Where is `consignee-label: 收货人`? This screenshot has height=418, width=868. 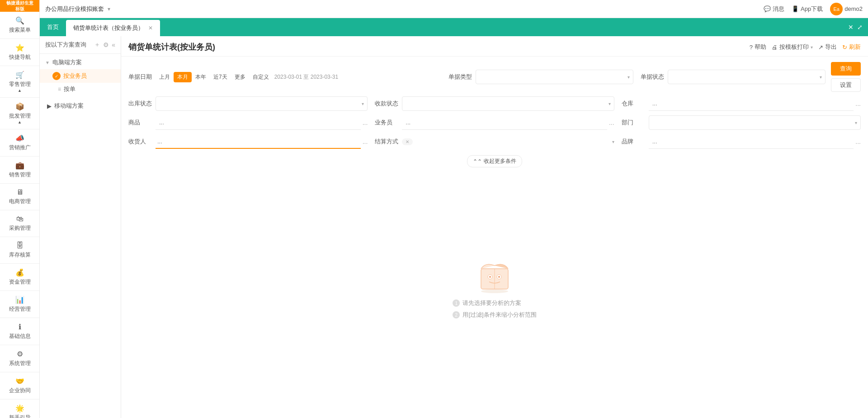
consignee-label: 收货人 is located at coordinates (140, 142).